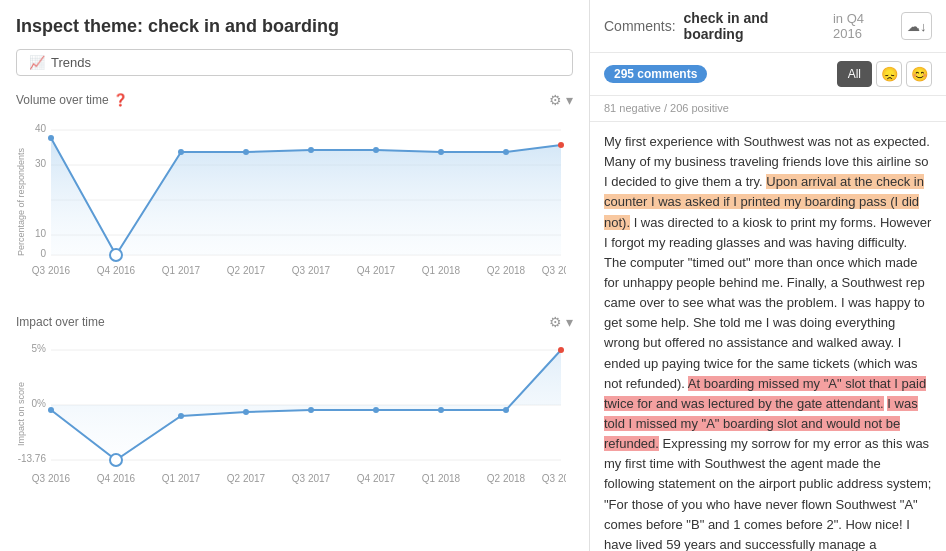  I want to click on volume-chart-title: Volume over time ❓, so click(72, 100).